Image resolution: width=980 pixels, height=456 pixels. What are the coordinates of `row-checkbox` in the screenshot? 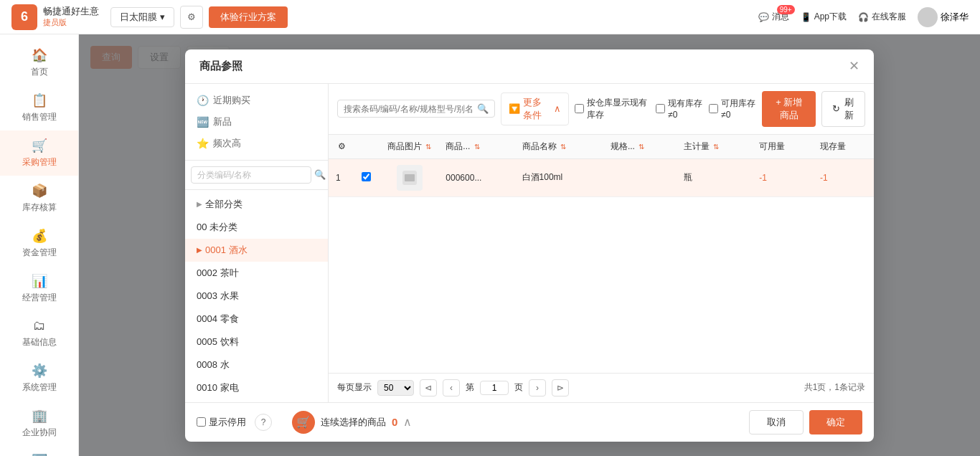 It's located at (366, 176).